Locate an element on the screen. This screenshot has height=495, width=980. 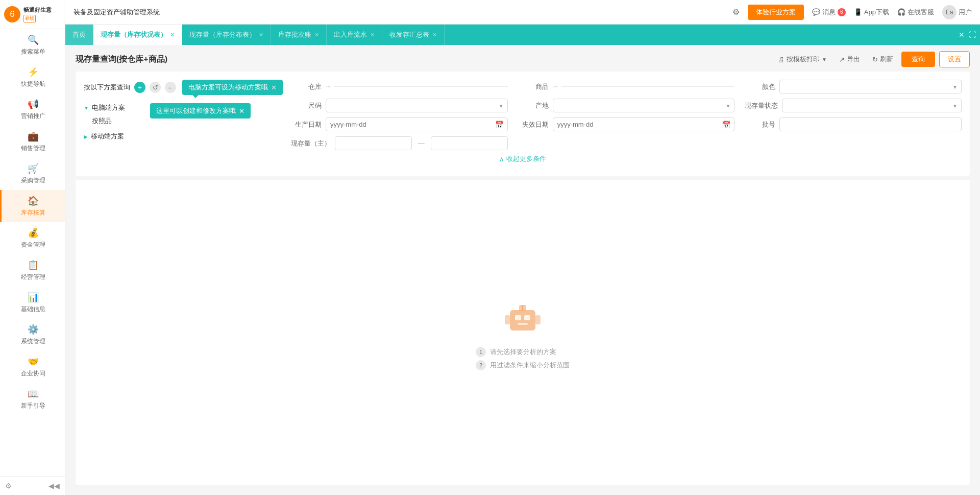
tab-home: 首页 is located at coordinates (80, 35).